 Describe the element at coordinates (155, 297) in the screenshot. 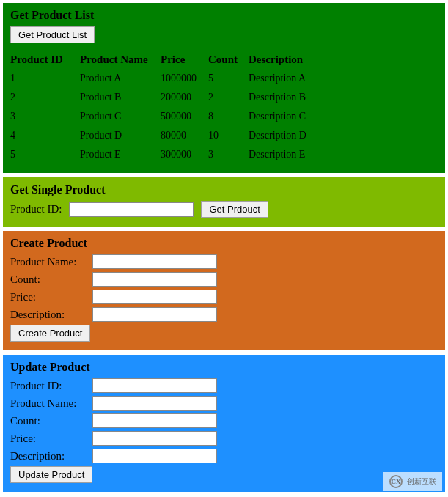

I see `create-price-input` at that location.